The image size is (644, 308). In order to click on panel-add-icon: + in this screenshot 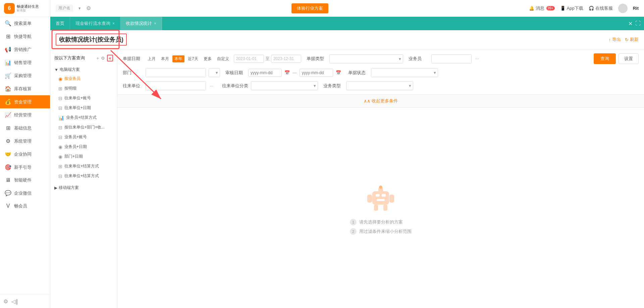, I will do `click(98, 58)`.